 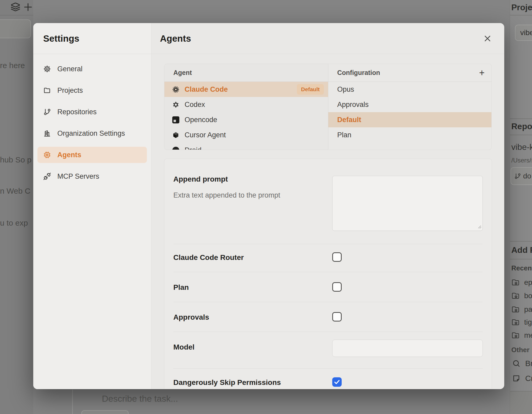 What do you see at coordinates (526, 176) in the screenshot?
I see `backdrop-branch-chip-label: do` at bounding box center [526, 176].